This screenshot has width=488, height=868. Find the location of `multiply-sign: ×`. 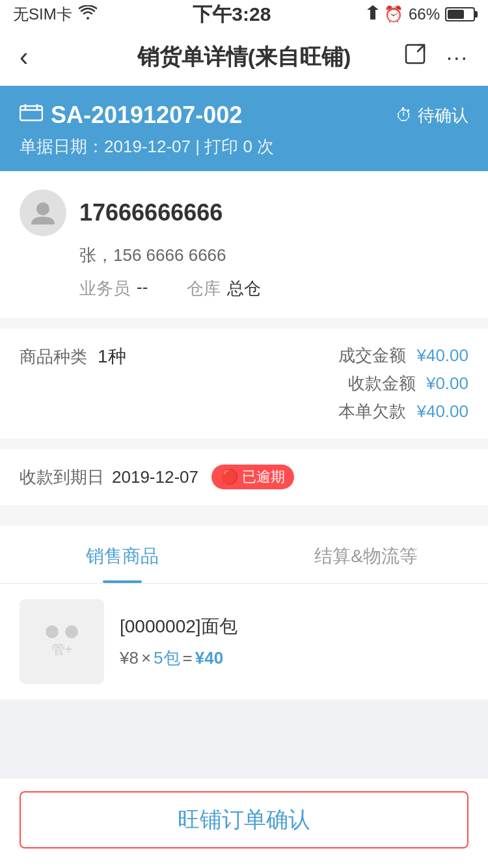

multiply-sign: × is located at coordinates (146, 658).